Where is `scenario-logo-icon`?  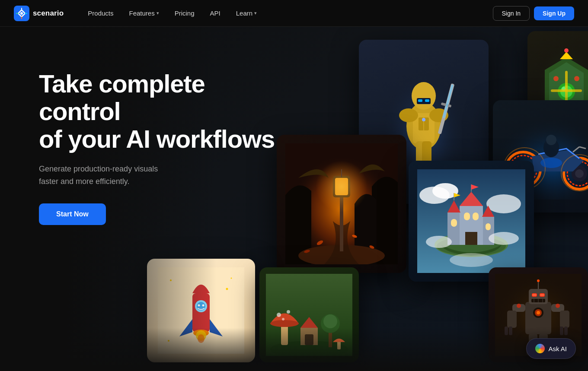 scenario-logo-icon is located at coordinates (22, 13).